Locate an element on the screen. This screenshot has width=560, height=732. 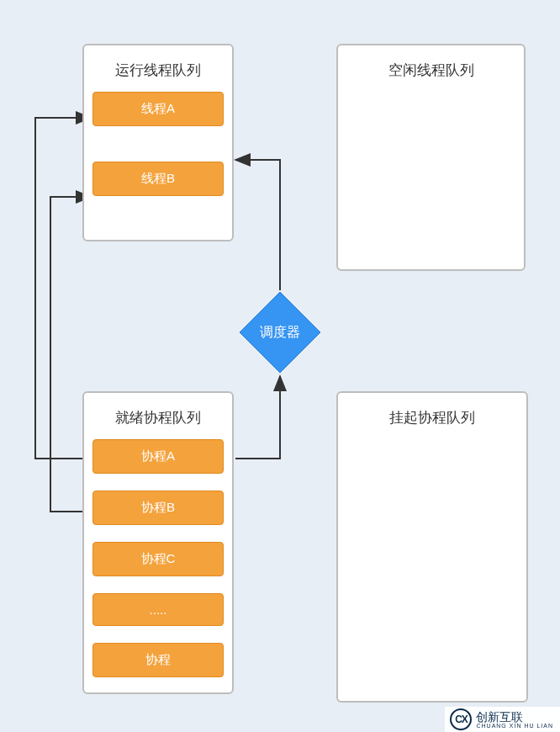
ready-queue-title: 就绪协程队列 is located at coordinates (158, 417).